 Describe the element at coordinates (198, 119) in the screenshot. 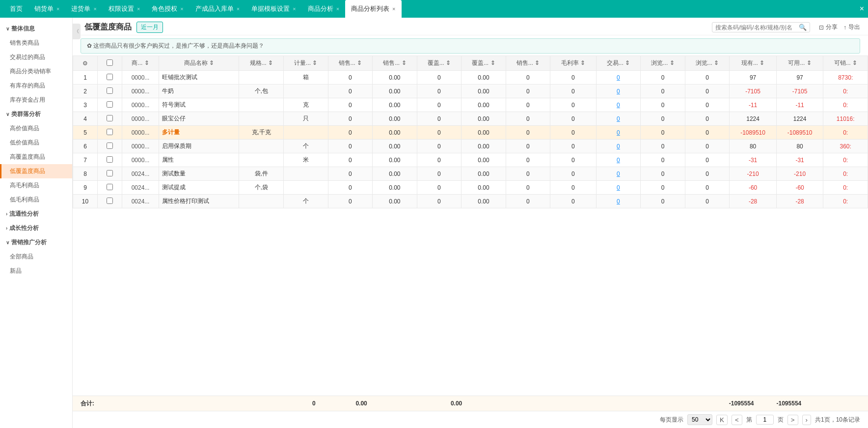

I see `cell-name: 眼宝公仔` at that location.